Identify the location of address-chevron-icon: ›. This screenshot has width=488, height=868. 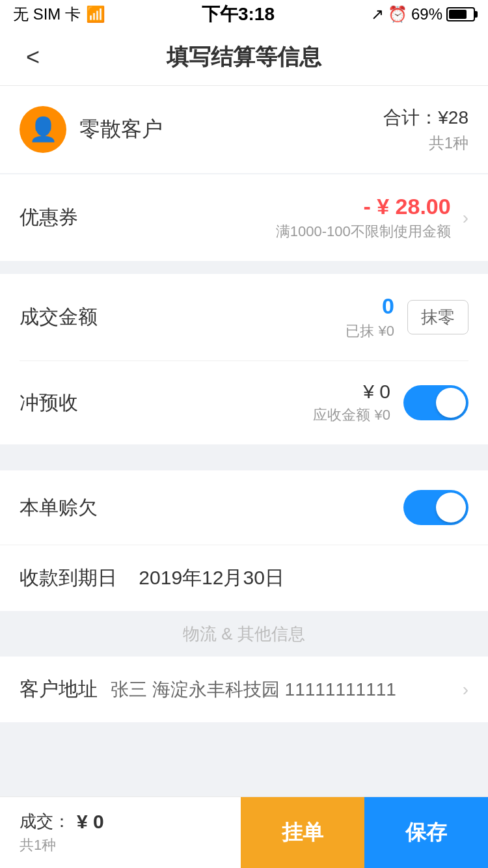
(466, 690).